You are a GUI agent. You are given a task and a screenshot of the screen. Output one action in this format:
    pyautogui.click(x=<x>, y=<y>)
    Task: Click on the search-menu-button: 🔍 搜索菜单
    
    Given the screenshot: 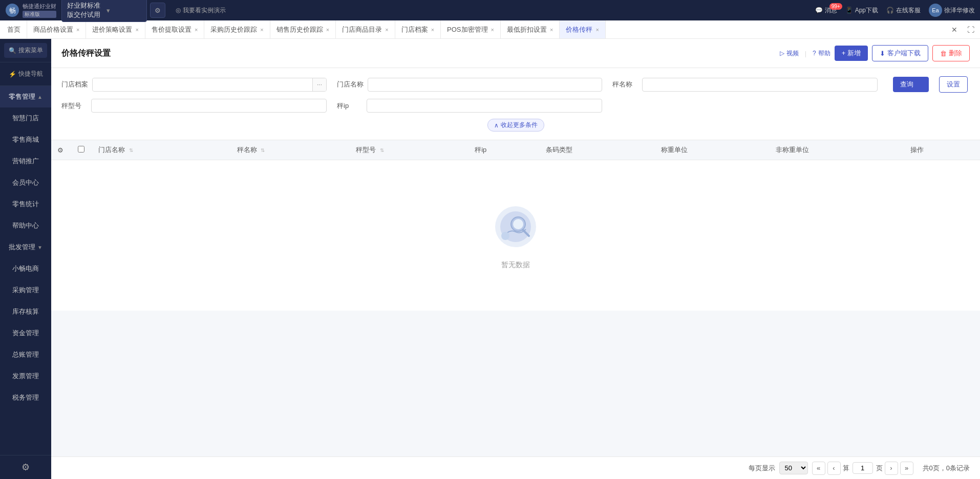 What is the action you would take?
    pyautogui.click(x=26, y=50)
    